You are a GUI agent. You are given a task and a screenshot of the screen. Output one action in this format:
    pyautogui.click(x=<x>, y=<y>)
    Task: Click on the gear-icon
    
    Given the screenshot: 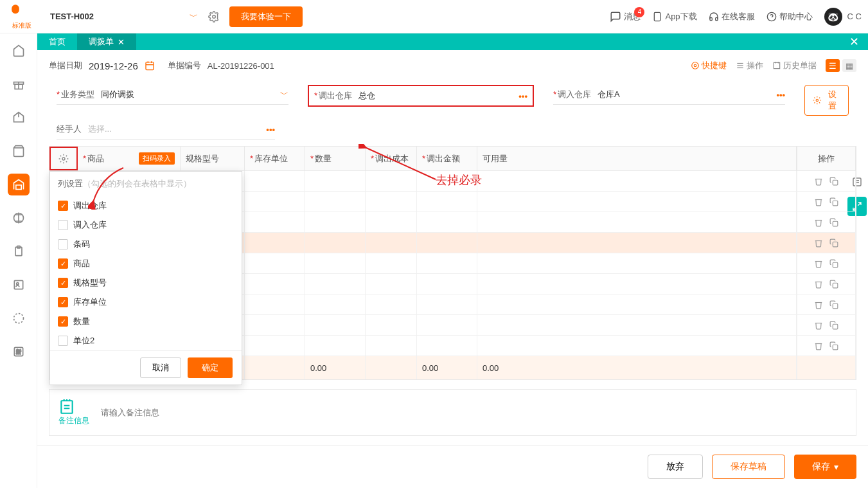 What is the action you would take?
    pyautogui.click(x=214, y=17)
    